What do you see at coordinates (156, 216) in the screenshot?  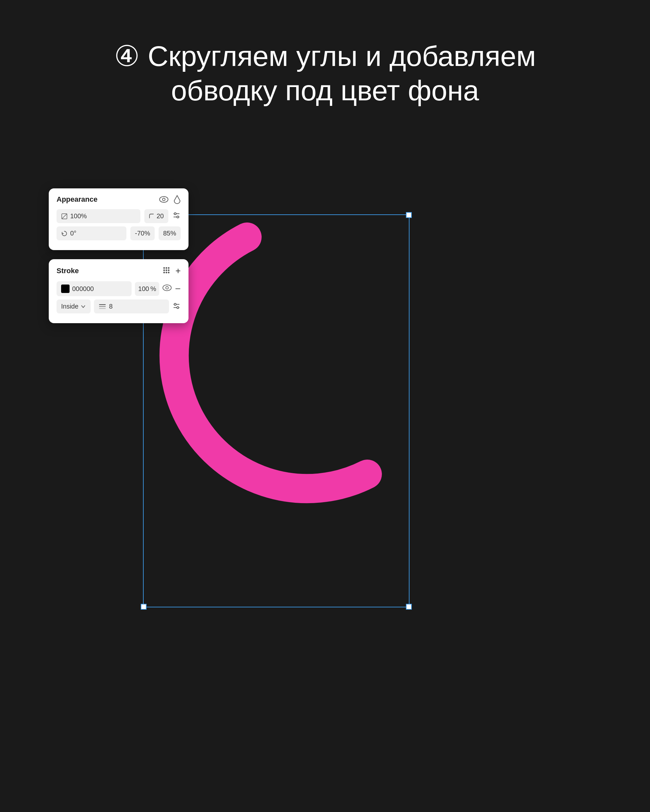 I see `corner-radius-field: 20` at bounding box center [156, 216].